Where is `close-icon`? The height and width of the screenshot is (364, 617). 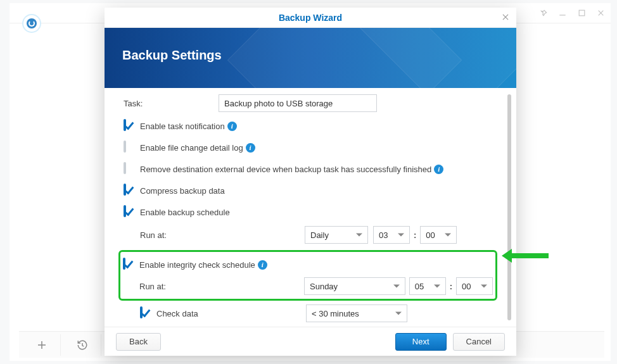 close-icon is located at coordinates (506, 18).